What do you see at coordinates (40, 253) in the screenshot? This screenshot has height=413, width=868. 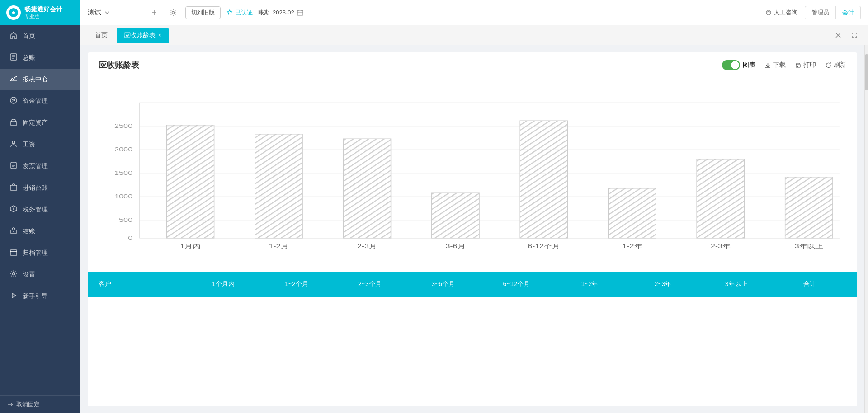 I see `sidebar-item-archive: 归档管理` at bounding box center [40, 253].